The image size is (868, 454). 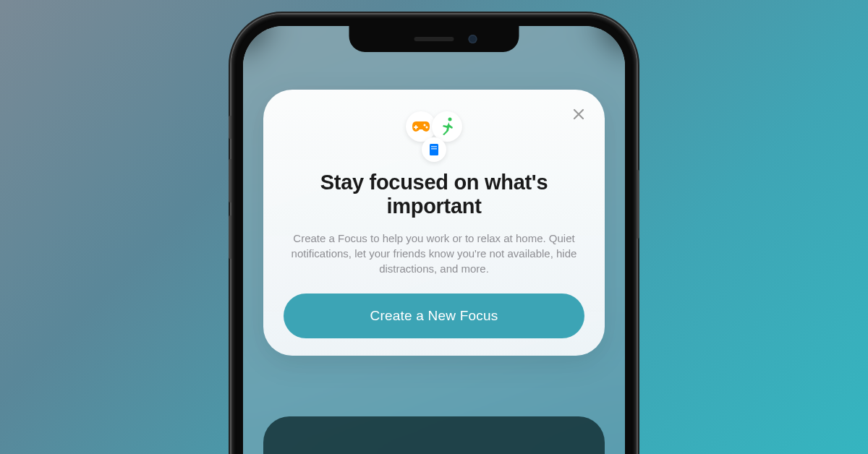 What do you see at coordinates (434, 316) in the screenshot?
I see `create-focus-button: Create a New Focus` at bounding box center [434, 316].